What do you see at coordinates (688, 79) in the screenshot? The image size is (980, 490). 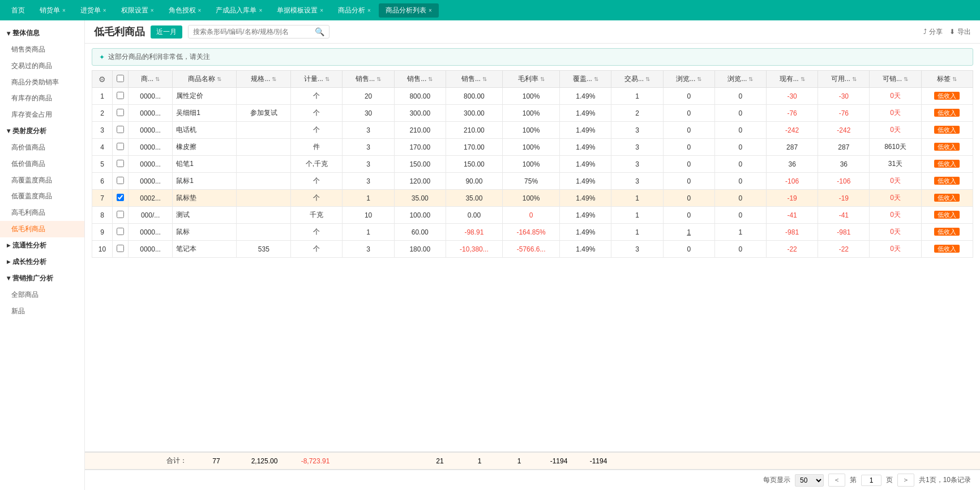 I see `col-browse1: 浏览... ⇅` at bounding box center [688, 79].